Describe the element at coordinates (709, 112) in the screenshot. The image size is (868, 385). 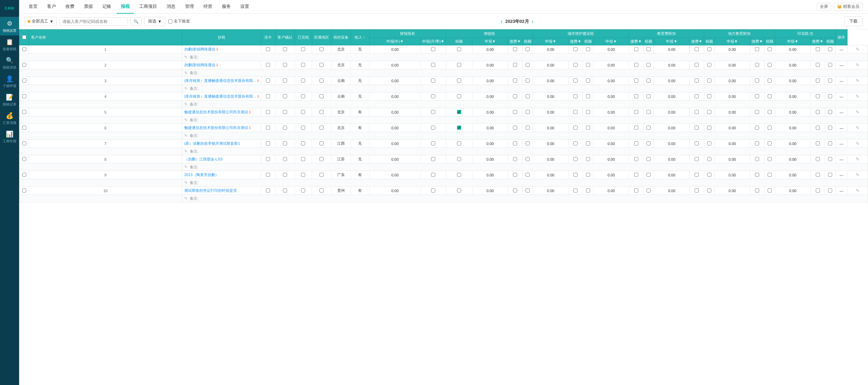
I see `jy-jf2-4-input` at that location.